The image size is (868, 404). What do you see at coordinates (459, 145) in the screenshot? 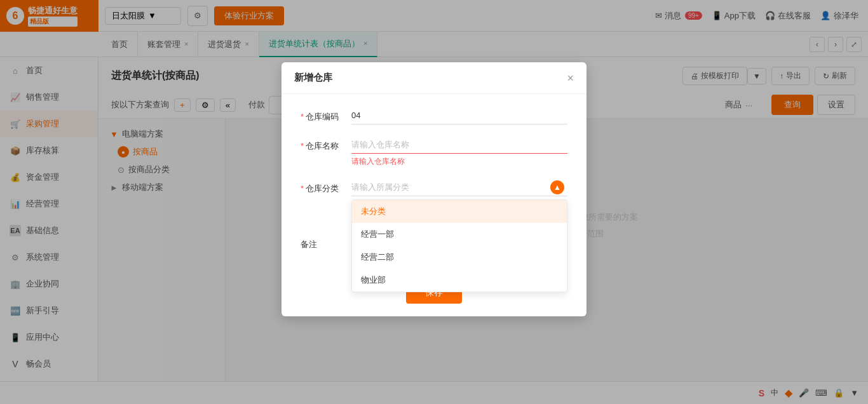
I see `warehouse-name-input` at bounding box center [459, 145].